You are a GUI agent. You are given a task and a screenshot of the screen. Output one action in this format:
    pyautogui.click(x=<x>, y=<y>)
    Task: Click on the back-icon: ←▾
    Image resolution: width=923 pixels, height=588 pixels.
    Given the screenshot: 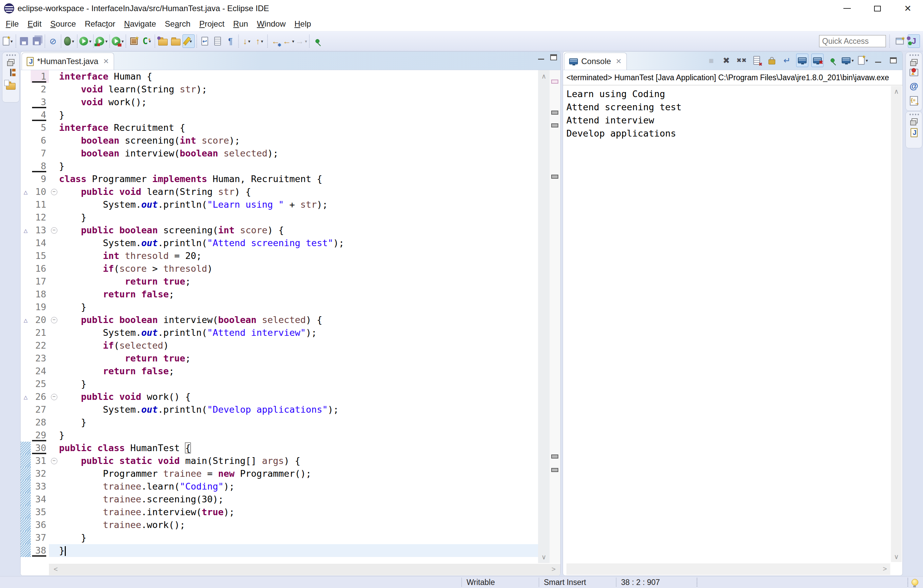 What is the action you would take?
    pyautogui.click(x=288, y=41)
    